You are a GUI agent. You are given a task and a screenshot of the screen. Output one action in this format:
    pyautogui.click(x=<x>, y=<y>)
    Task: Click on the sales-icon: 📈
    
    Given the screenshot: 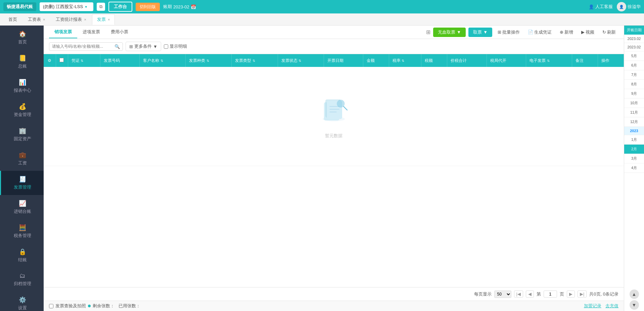 What is the action you would take?
    pyautogui.click(x=22, y=203)
    